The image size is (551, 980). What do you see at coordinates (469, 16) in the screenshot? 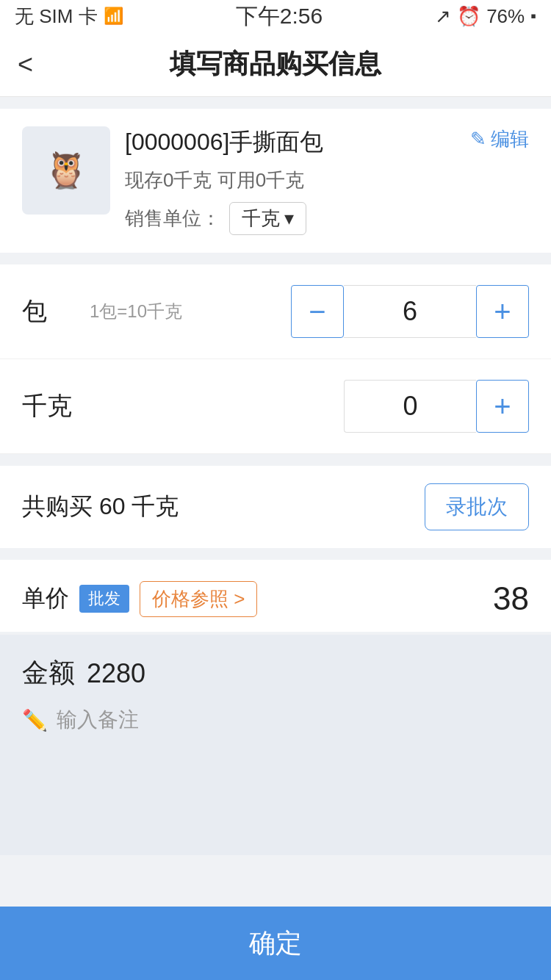
I see `alarm-icon: ⏰` at bounding box center [469, 16].